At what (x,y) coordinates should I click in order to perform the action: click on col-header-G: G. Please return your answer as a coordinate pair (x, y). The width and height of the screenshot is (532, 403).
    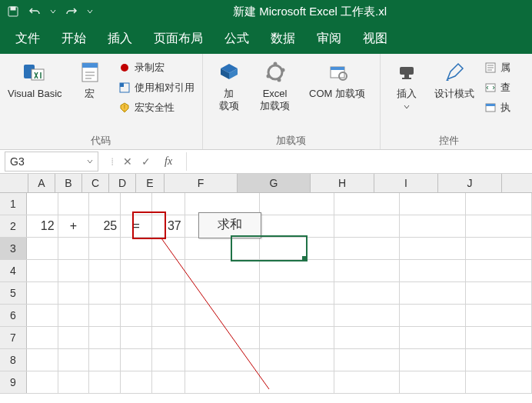
    Looking at the image, I should click on (274, 183).